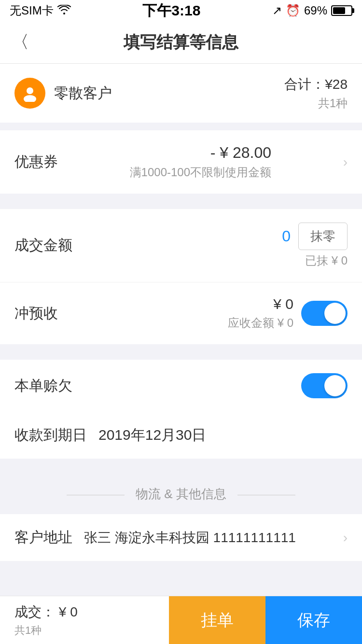 This screenshot has width=362, height=644. What do you see at coordinates (286, 237) in the screenshot?
I see `deal-value: 0` at bounding box center [286, 237].